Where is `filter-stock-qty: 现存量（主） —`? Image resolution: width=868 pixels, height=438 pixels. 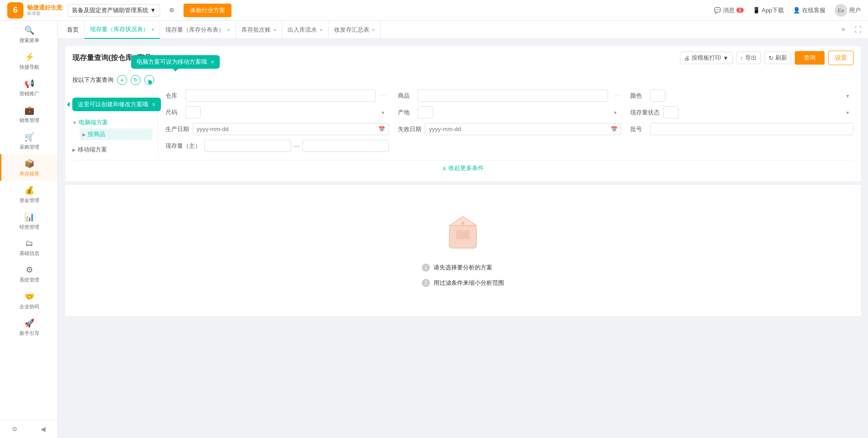
filter-stock-qty: 现存量（主） — is located at coordinates (277, 146).